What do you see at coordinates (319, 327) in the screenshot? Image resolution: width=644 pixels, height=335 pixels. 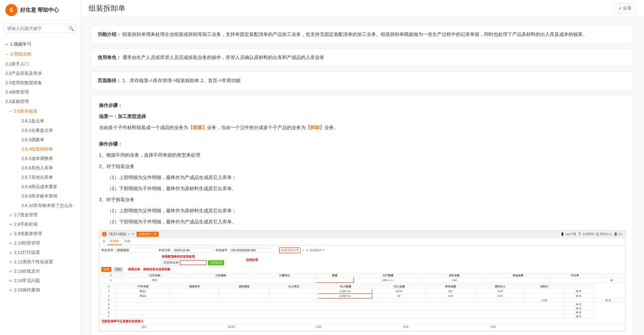 I see `footer-total2: 0.00` at bounding box center [319, 327].